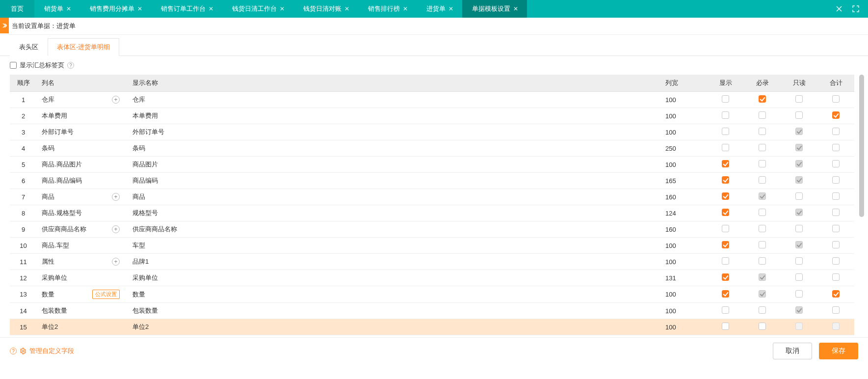  What do you see at coordinates (684, 278) in the screenshot?
I see `cell-width: 131` at bounding box center [684, 278].